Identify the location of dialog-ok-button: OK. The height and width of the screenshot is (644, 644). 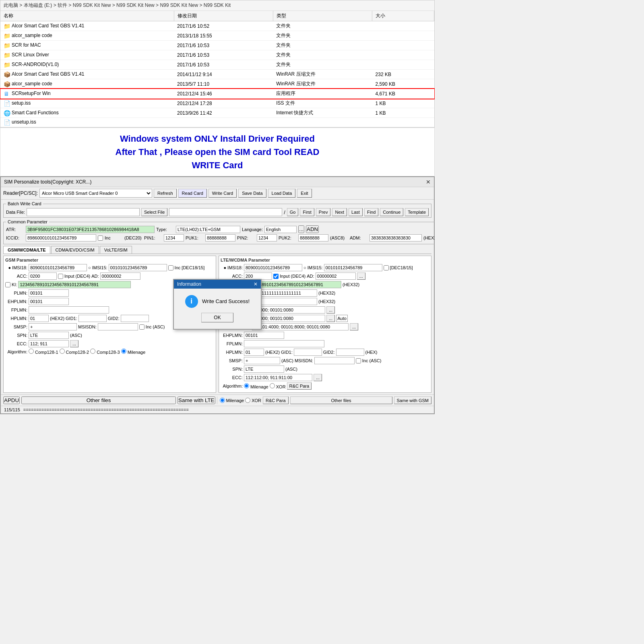
(217, 318).